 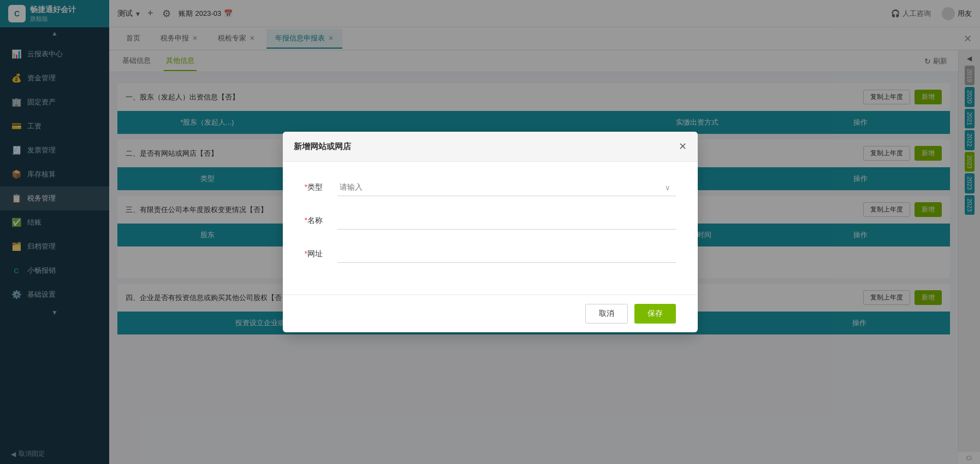 I want to click on cancel-button: 取消, so click(x=607, y=314).